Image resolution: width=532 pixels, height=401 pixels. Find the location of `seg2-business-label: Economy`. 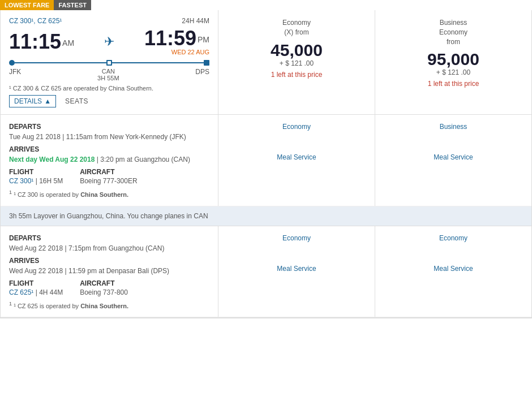

seg2-business-label: Economy is located at coordinates (453, 238).